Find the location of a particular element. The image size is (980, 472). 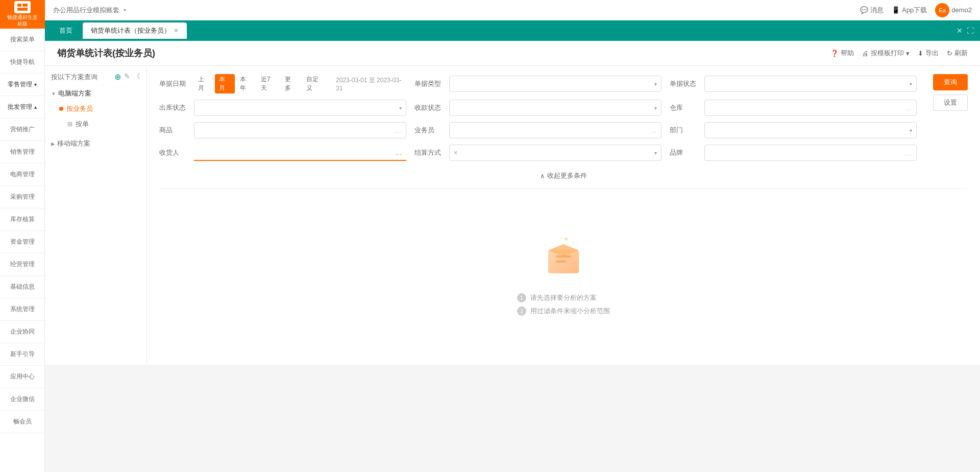

brand-input: … is located at coordinates (811, 153).